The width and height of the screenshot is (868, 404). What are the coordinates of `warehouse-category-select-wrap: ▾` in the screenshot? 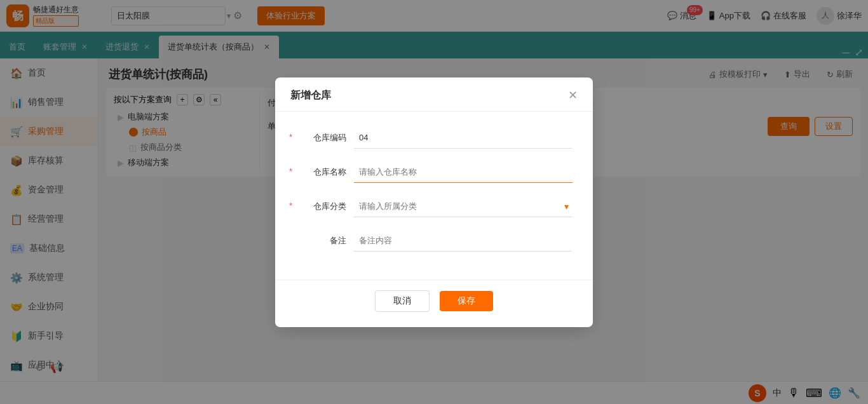 It's located at (463, 206).